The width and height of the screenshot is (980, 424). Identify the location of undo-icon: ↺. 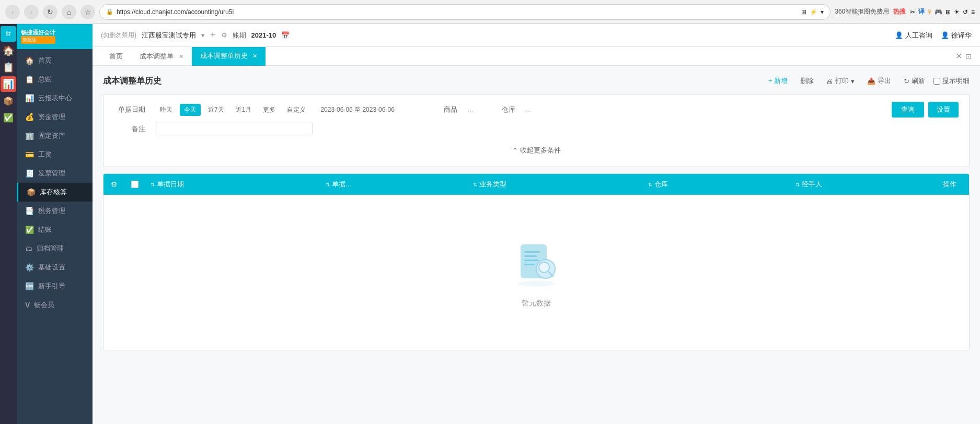
(965, 12).